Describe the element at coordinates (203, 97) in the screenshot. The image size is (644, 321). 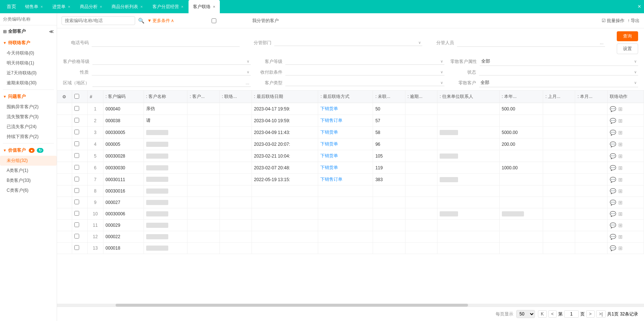
I see `th-type: : 客户...` at that location.